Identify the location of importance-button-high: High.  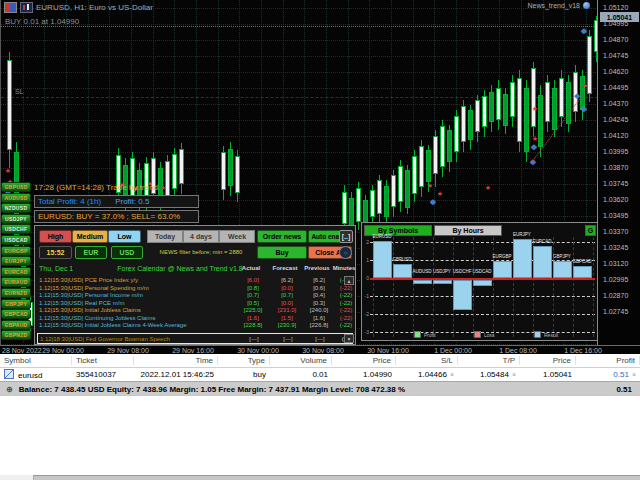
(56, 236).